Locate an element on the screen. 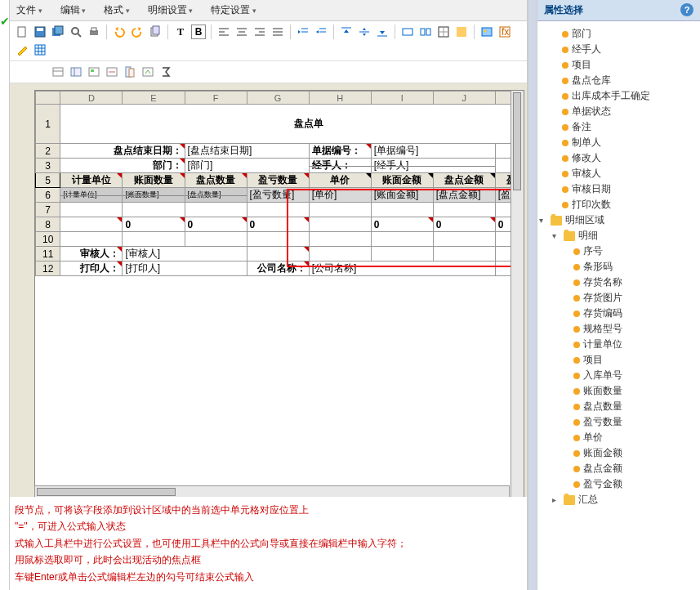 This screenshot has width=700, height=590. tree-item: 备注 is located at coordinates (622, 127).